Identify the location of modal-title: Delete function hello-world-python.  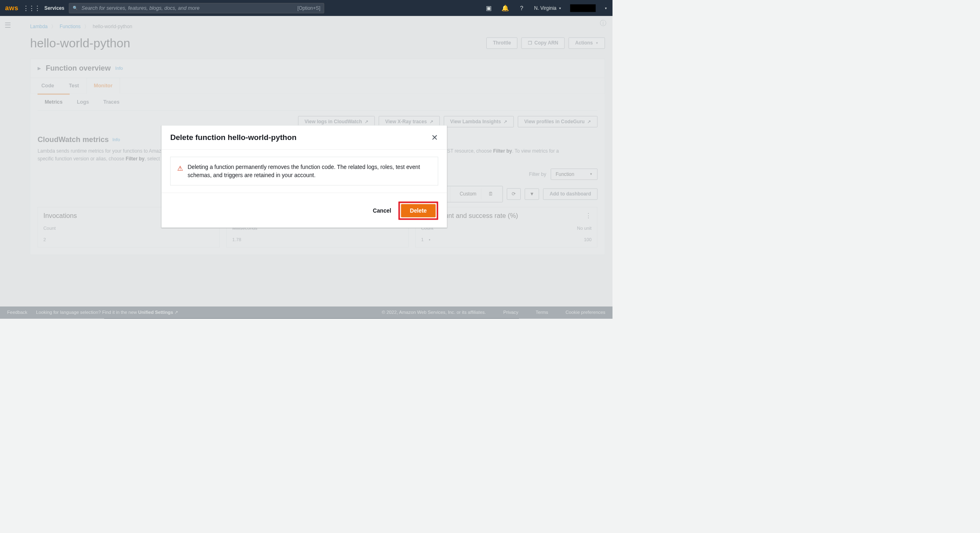
(301, 137).